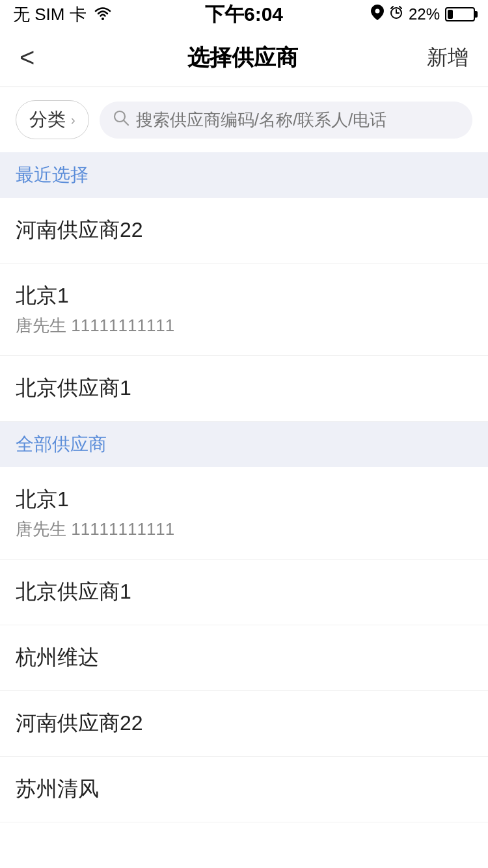  What do you see at coordinates (244, 790) in the screenshot?
I see `list-item: 苏州清风` at bounding box center [244, 790].